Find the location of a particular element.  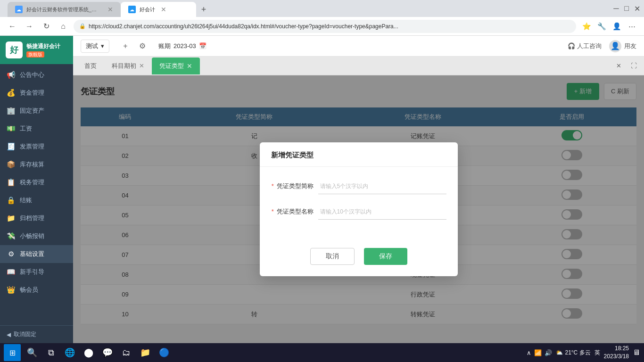

taskbar-network-icon: 📶 is located at coordinates (538, 353).